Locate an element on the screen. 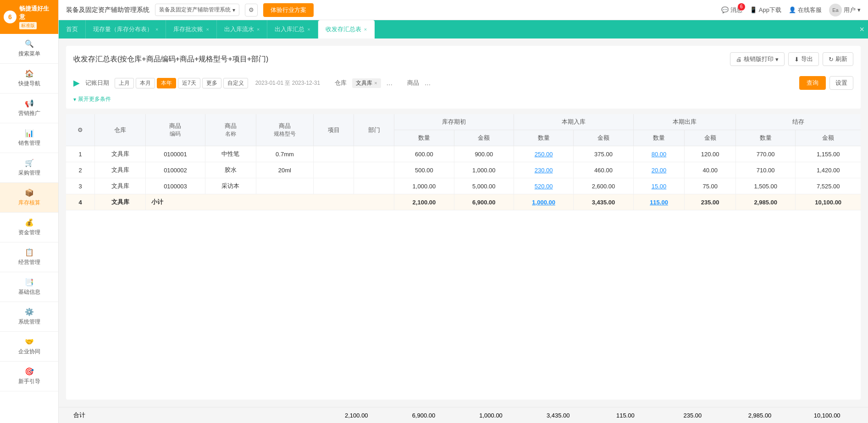  query-button: 查询 is located at coordinates (813, 83).